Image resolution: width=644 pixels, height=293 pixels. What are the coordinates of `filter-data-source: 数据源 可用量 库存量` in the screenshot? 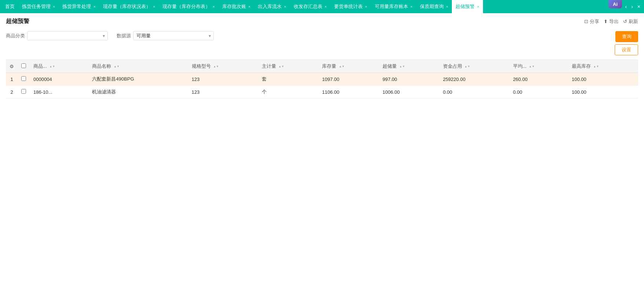 It's located at (165, 36).